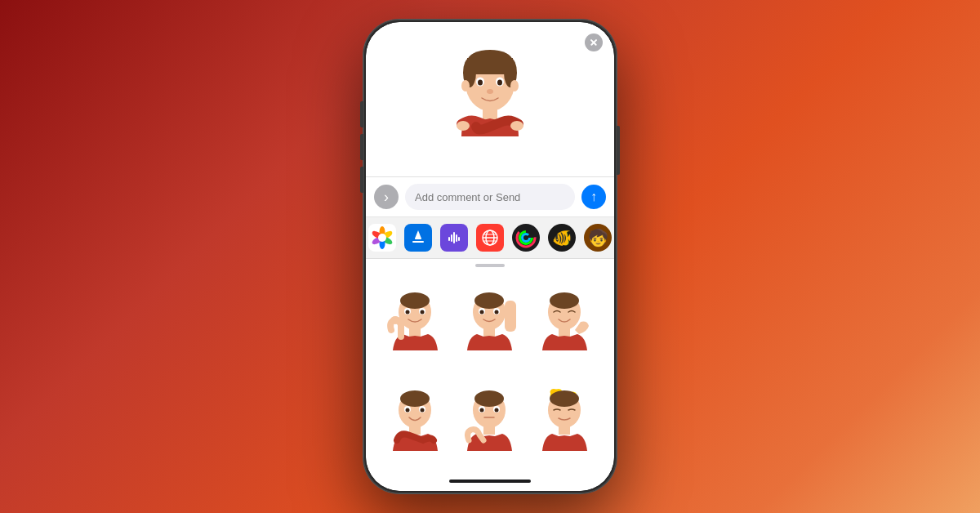  Describe the element at coordinates (594, 42) in the screenshot. I see `close-button` at that location.